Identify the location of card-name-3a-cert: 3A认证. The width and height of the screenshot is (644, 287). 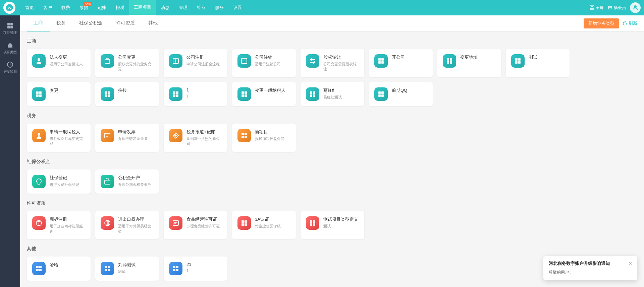
(273, 219).